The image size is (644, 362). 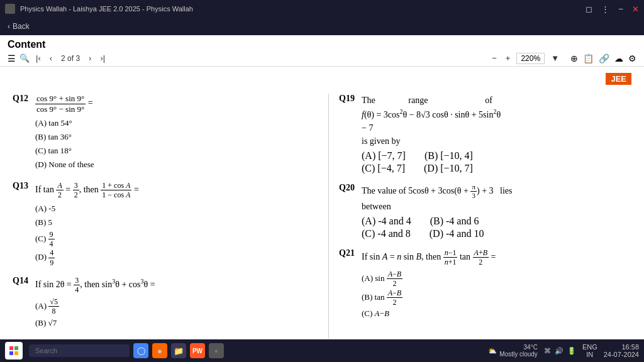 What do you see at coordinates (560, 351) in the screenshot?
I see `sys-tray: ⌘ 🔊 🔋` at bounding box center [560, 351].